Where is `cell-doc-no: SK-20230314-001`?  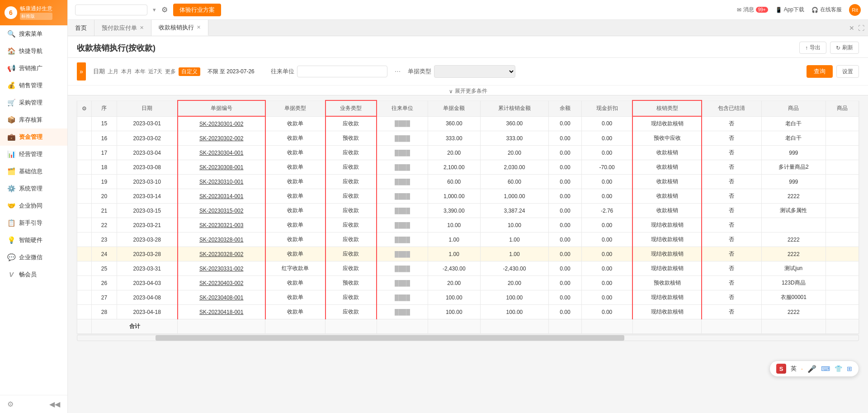 cell-doc-no: SK-20230314-001 is located at coordinates (222, 196).